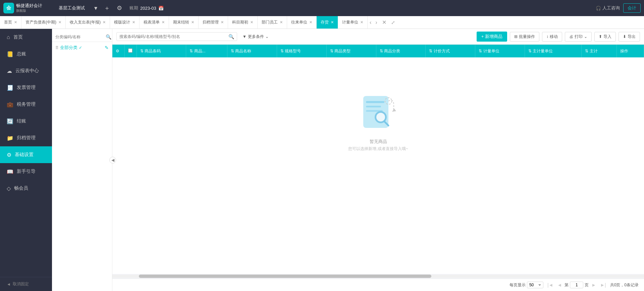 The height and width of the screenshot is (291, 644). Describe the element at coordinates (578, 37) in the screenshot. I see `print-btn: 🖨 打印 ⌄` at that location.